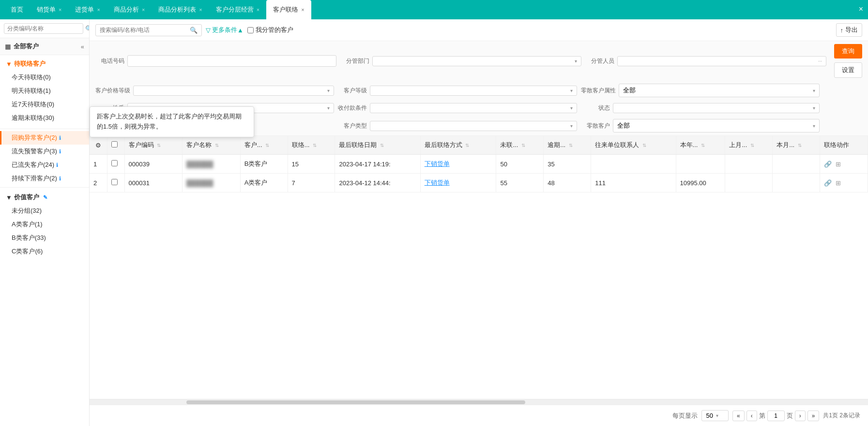 The height and width of the screenshot is (426, 868). What do you see at coordinates (289, 10) in the screenshot?
I see `nav-customer-contact: 客户联络 ×` at bounding box center [289, 10].